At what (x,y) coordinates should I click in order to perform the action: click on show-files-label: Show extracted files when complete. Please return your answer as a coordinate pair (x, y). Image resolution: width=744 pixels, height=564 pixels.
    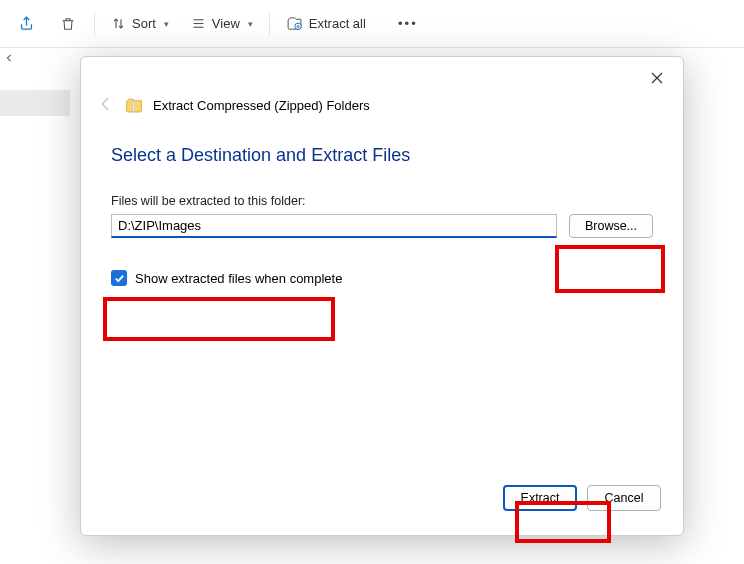
    Looking at the image, I should click on (238, 278).